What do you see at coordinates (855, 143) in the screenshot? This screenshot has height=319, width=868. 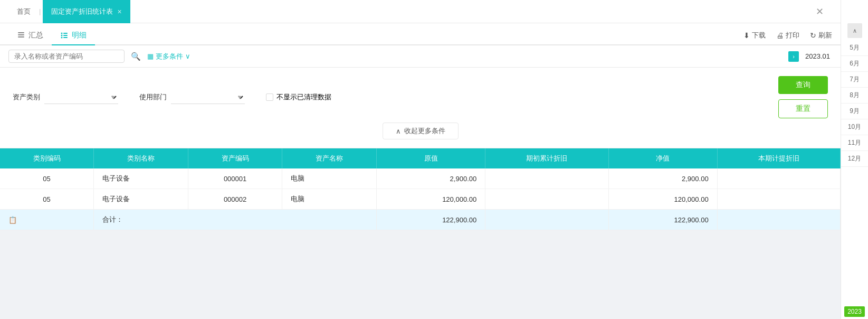 I see `sidebar-month-11: 11月` at bounding box center [855, 143].